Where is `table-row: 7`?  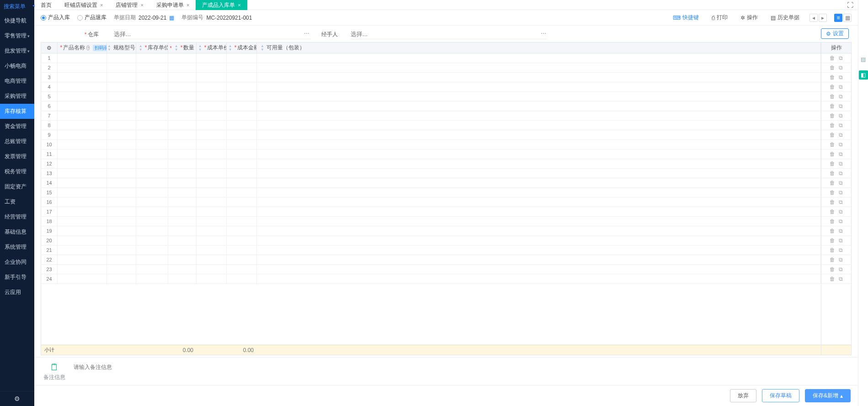
table-row: 7 is located at coordinates (431, 116).